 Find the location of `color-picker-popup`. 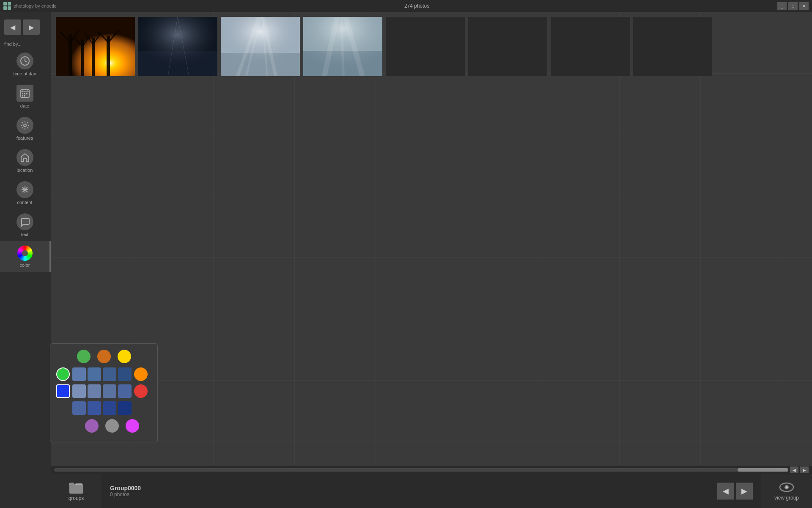

color-picker-popup is located at coordinates (104, 393).